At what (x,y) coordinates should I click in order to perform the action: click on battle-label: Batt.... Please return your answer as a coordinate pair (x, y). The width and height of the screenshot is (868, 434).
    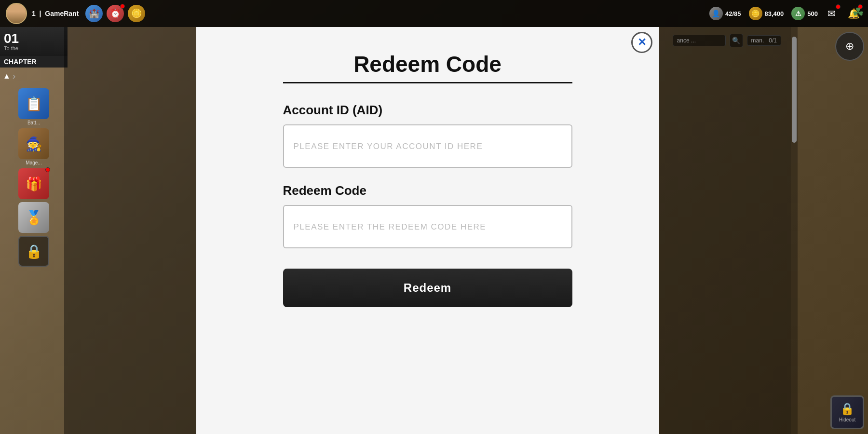
    Looking at the image, I should click on (34, 122).